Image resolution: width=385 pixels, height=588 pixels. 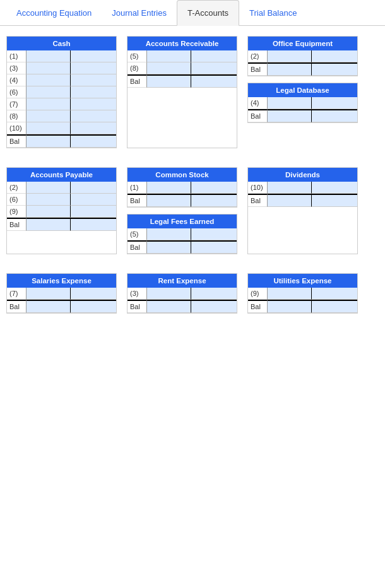 What do you see at coordinates (303, 194) in the screenshot?
I see `t-account-body: (10)Bal` at bounding box center [303, 194].